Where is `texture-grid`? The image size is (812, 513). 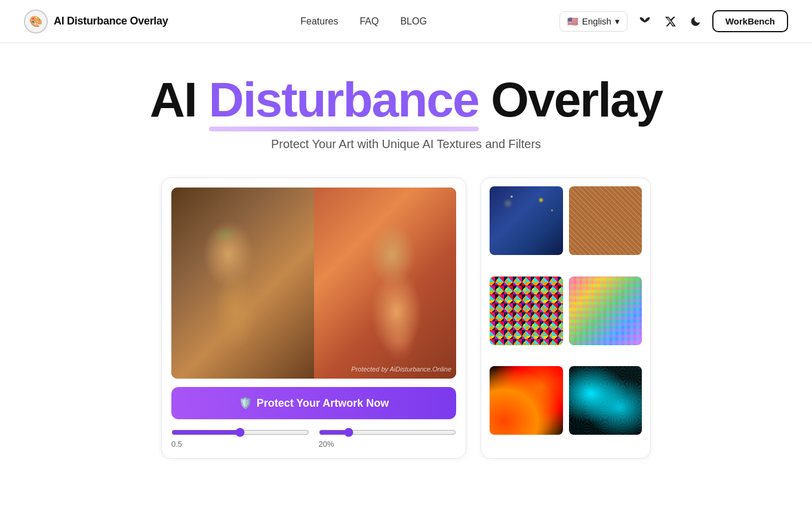 texture-grid is located at coordinates (566, 318).